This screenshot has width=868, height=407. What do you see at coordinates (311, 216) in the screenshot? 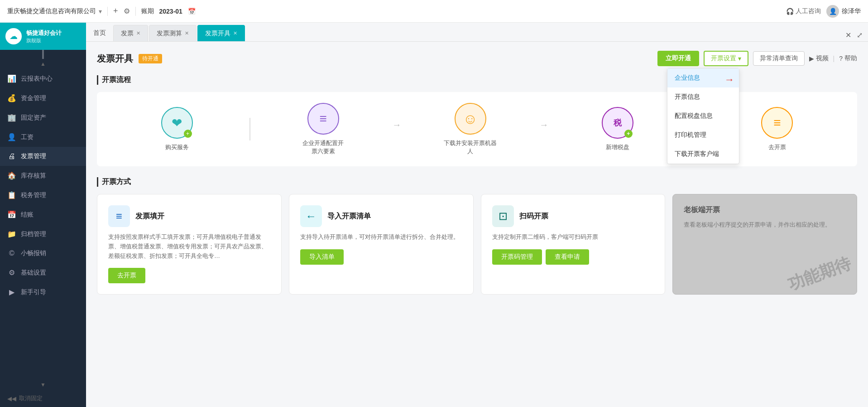
I see `import-list-icon: ←` at bounding box center [311, 216].